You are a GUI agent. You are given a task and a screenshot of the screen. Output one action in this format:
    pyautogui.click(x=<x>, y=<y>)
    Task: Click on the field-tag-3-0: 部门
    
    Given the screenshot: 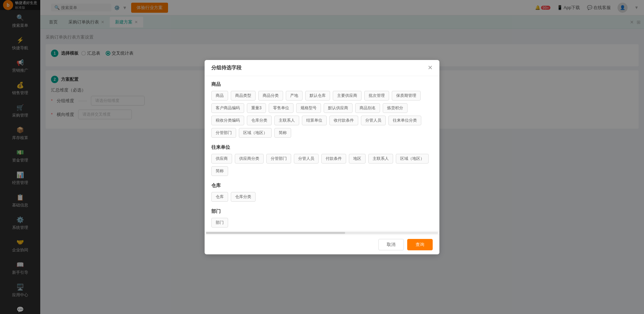 What is the action you would take?
    pyautogui.click(x=220, y=223)
    